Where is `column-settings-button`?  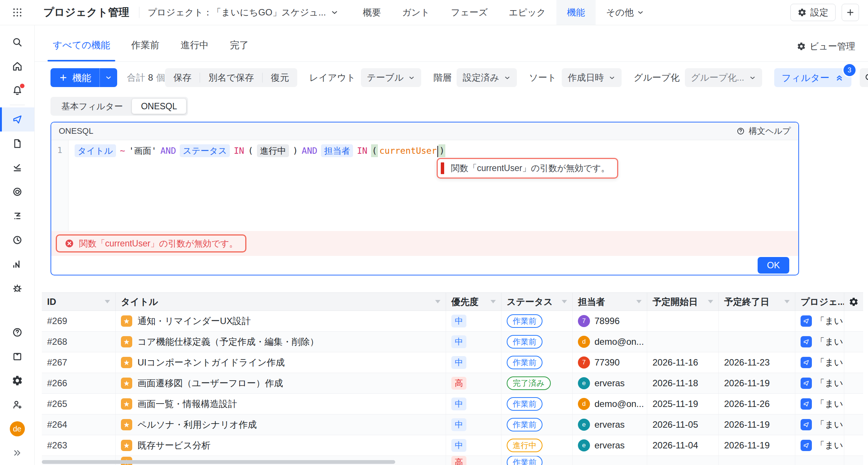 column-settings-button is located at coordinates (854, 301).